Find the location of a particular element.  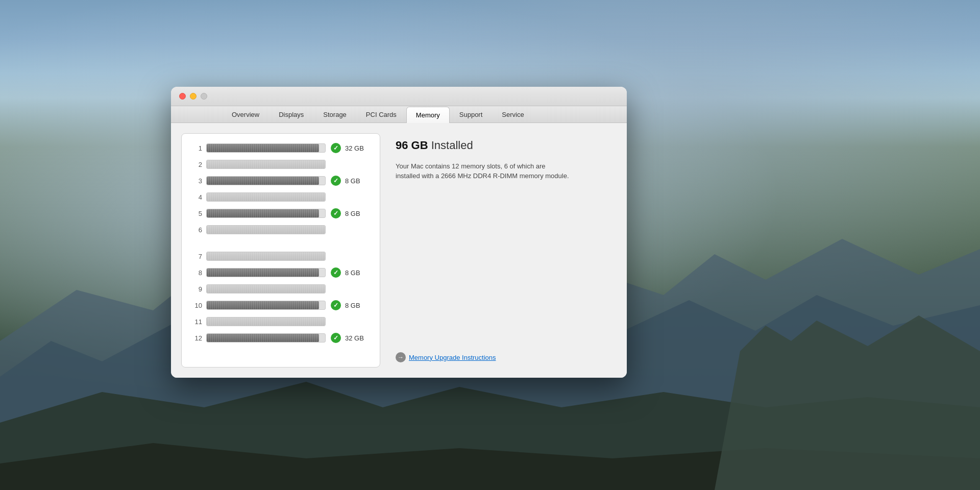

memory-description: Your Mac contains 12 memory slots, 6 of … is located at coordinates (482, 172).